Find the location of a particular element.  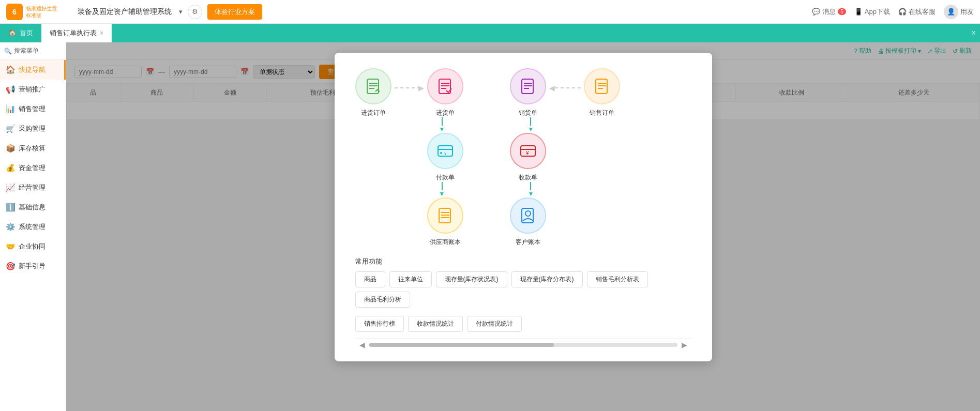

purchase-icon: 🛒 is located at coordinates (10, 129).